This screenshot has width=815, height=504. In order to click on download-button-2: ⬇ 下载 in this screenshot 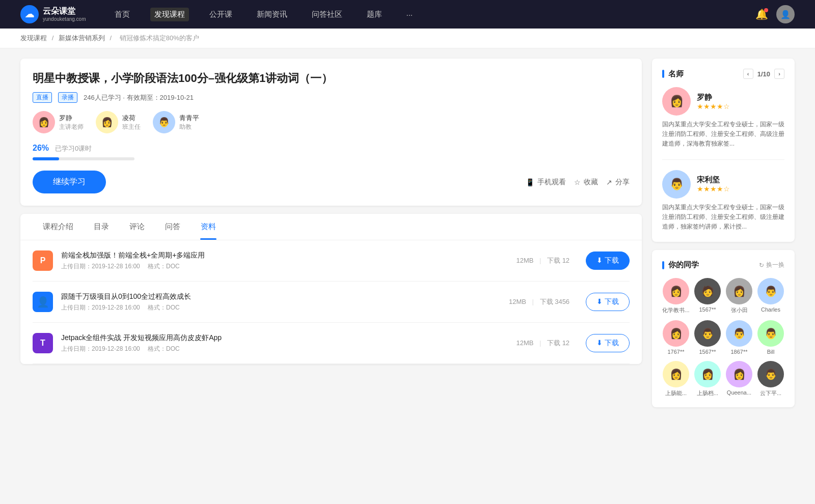, I will do `click(608, 302)`.